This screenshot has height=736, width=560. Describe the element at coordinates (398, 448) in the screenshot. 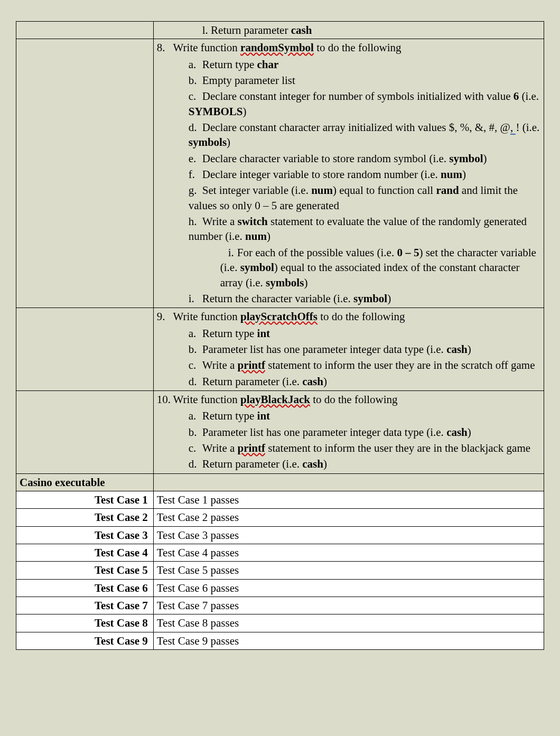

I see `text: statement to inform the user they are in…` at that location.